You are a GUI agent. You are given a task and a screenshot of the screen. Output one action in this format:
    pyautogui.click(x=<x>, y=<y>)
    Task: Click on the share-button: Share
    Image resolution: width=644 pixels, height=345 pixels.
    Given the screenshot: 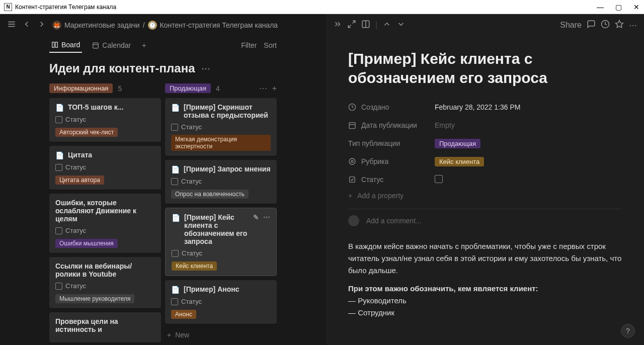 What is the action you would take?
    pyautogui.click(x=571, y=25)
    